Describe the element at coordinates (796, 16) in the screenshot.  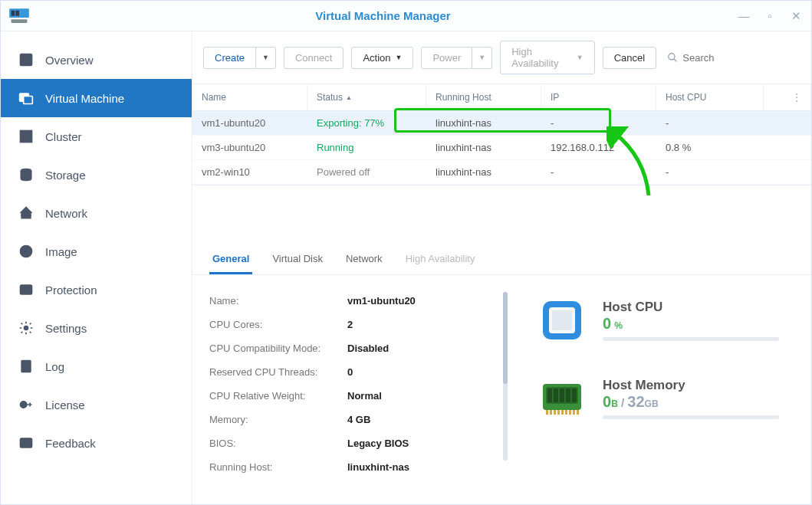
I see `close-button: ✕` at that location.